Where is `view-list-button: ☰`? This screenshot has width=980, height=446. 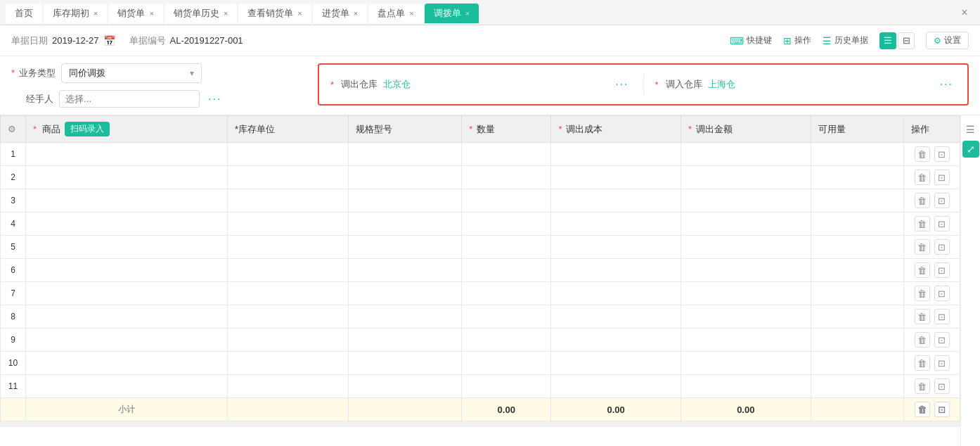 view-list-button: ☰ is located at coordinates (888, 41).